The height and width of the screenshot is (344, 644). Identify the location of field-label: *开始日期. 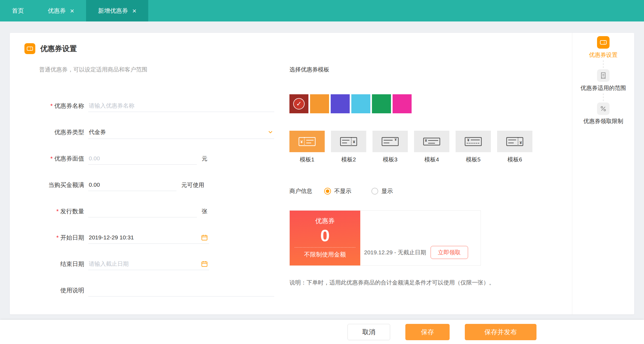
(54, 238).